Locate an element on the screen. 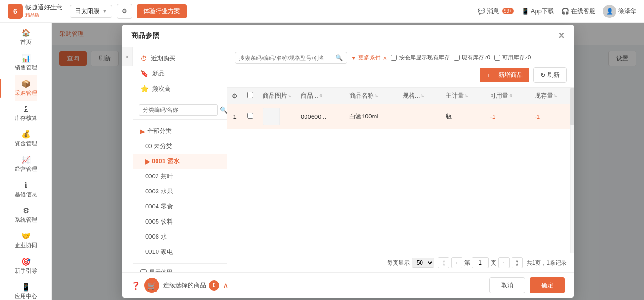 Image resolution: width=644 pixels, height=300 pixels. sidebar-item-finance: 💰 资金管理 is located at coordinates (25, 139).